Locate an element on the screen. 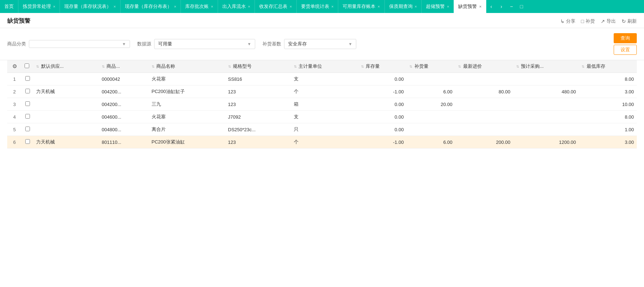 The height and width of the screenshot is (287, 644). row-latest-price: 80.00 is located at coordinates (484, 92).